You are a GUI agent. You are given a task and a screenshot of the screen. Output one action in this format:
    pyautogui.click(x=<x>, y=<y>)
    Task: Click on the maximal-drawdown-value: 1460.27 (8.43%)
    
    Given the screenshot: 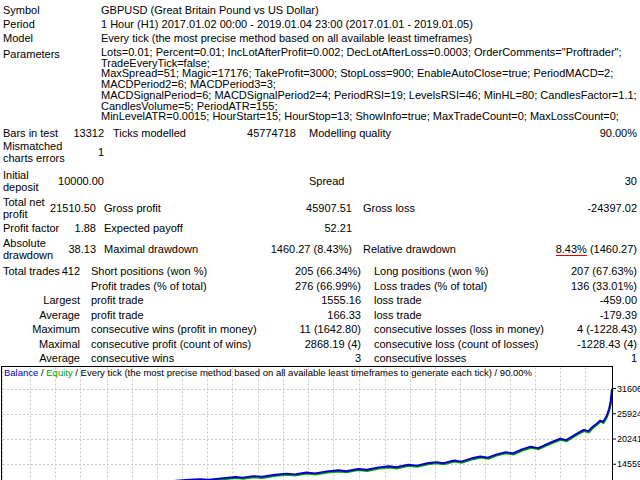 What is the action you would take?
    pyautogui.click(x=312, y=249)
    